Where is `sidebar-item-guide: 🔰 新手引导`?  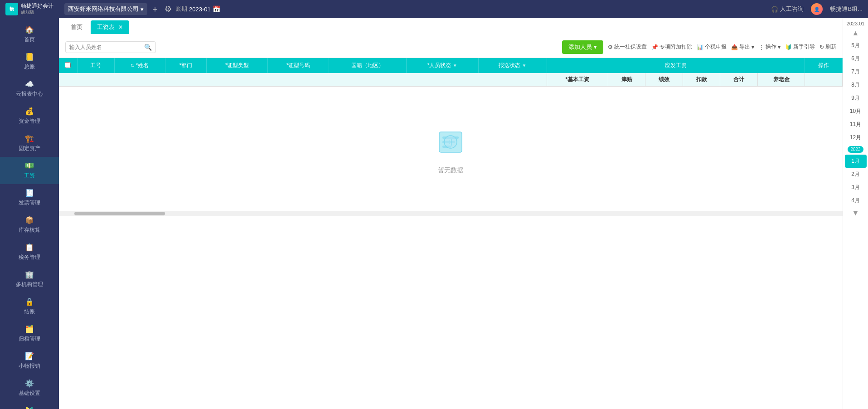
sidebar-item-guide: 🔰 新手引导 is located at coordinates (29, 405).